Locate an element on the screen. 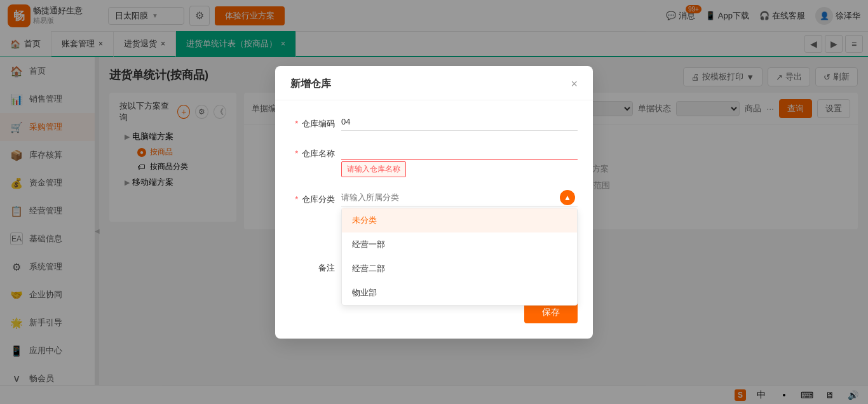 The image size is (868, 404). dropdown-item-dept1: 经营一部 is located at coordinates (459, 245).